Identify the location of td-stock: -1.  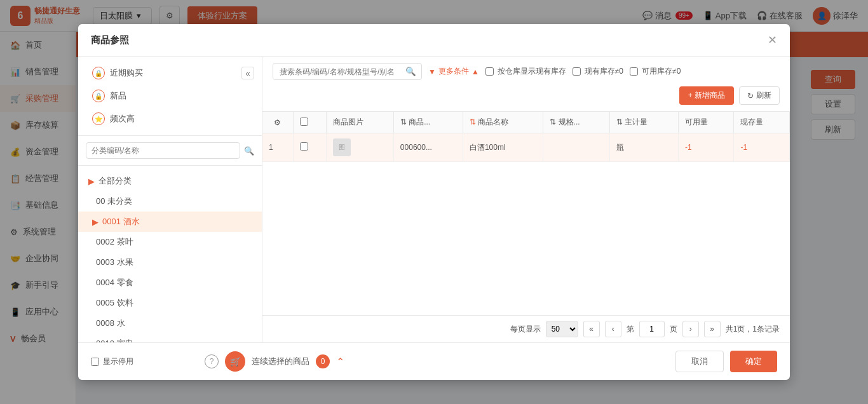
(762, 147).